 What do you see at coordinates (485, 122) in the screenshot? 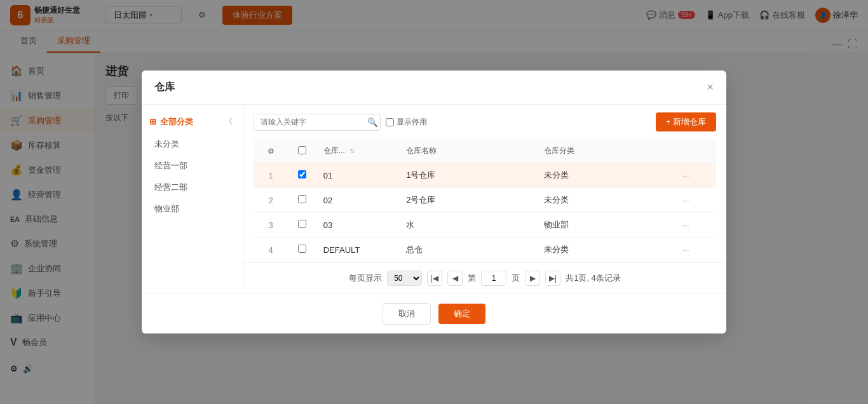
I see `modal-toolbar: 🔍 显示停用 + 新增仓库` at bounding box center [485, 122].